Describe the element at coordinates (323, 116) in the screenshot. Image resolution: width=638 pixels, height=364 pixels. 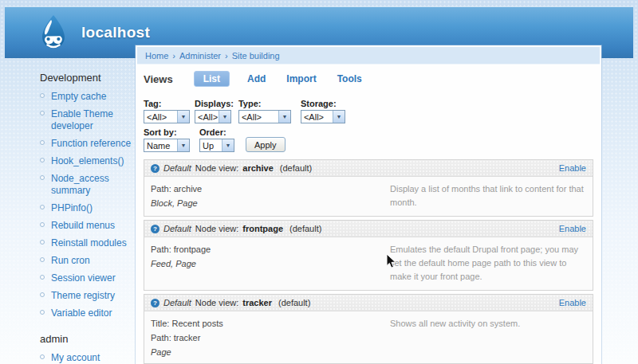
I see `storage-select: <All> ▼` at that location.